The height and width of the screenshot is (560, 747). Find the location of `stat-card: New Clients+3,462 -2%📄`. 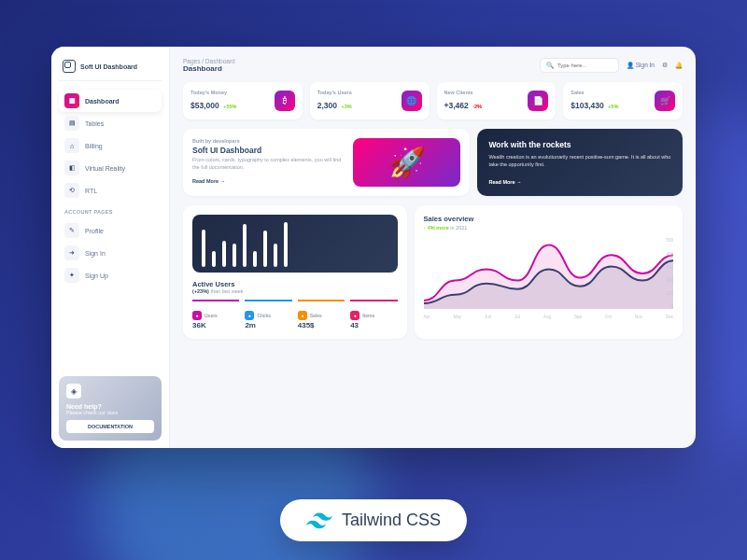

stat-card: New Clients+3,462 -2%📄 is located at coordinates (497, 101).